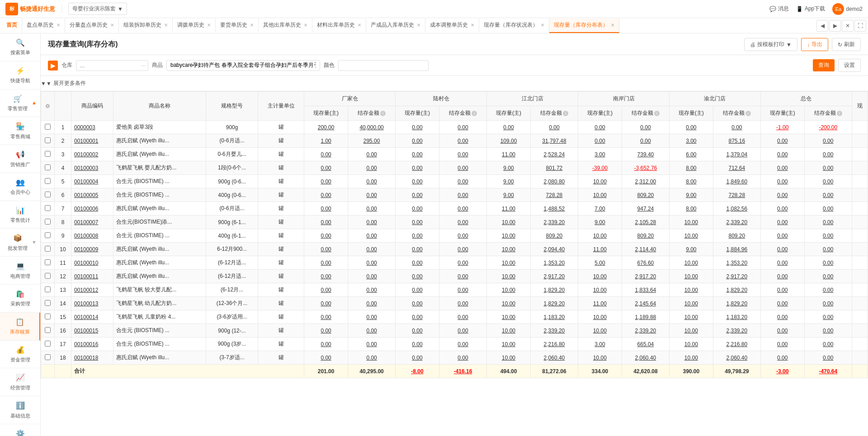  Describe the element at coordinates (646, 317) in the screenshot. I see `cell-na-amt: 1,189.88` at that location.